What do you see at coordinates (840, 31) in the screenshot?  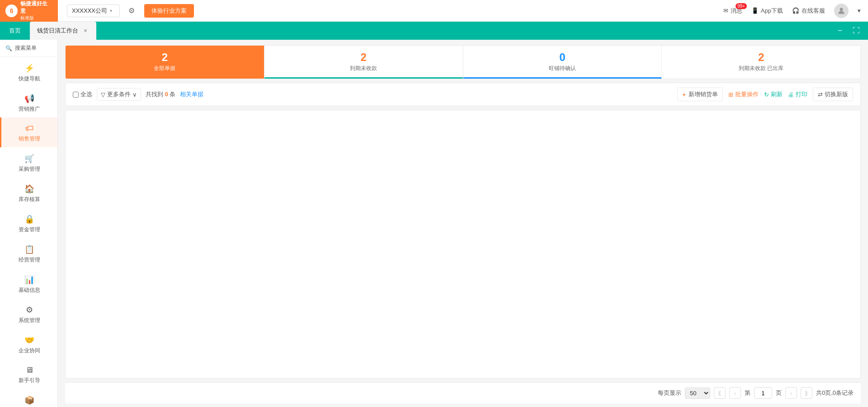 I see `minus-icon: −` at bounding box center [840, 31].